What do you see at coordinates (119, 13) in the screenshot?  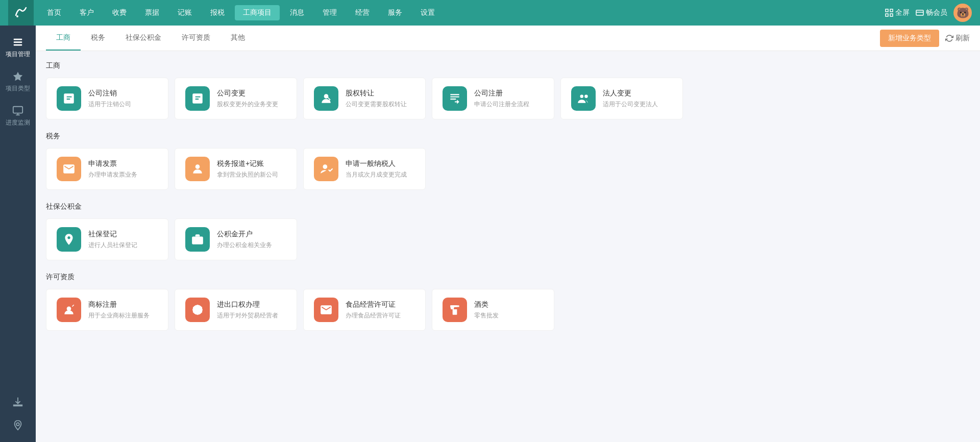 I see `nav-fee: 收费` at bounding box center [119, 13].